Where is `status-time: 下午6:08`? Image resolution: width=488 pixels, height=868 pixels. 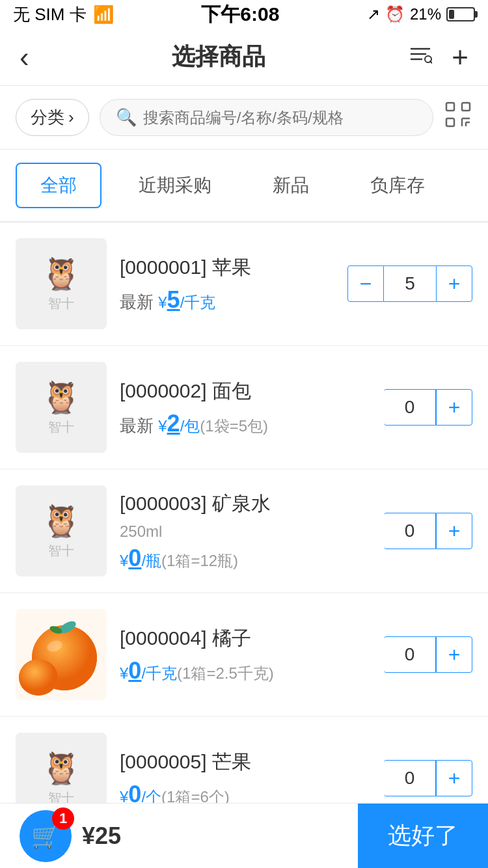 status-time: 下午6:08 is located at coordinates (240, 14).